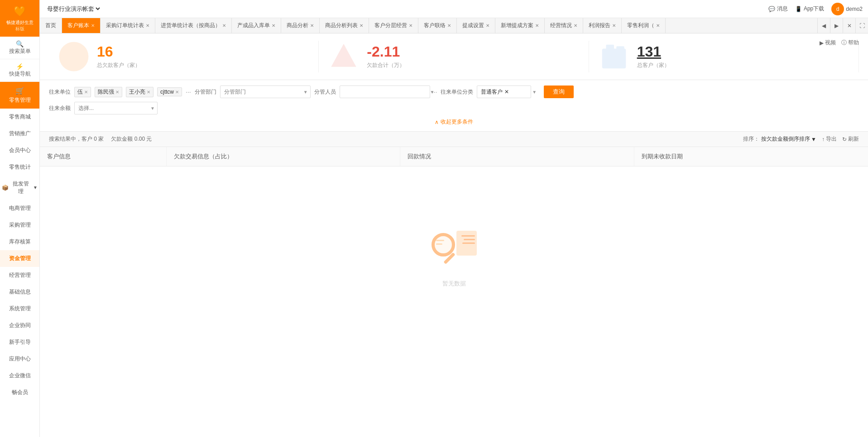 The height and width of the screenshot is (437, 868). What do you see at coordinates (743, 65) in the screenshot?
I see `summary-label-3: 总客户（家）` at bounding box center [743, 65].